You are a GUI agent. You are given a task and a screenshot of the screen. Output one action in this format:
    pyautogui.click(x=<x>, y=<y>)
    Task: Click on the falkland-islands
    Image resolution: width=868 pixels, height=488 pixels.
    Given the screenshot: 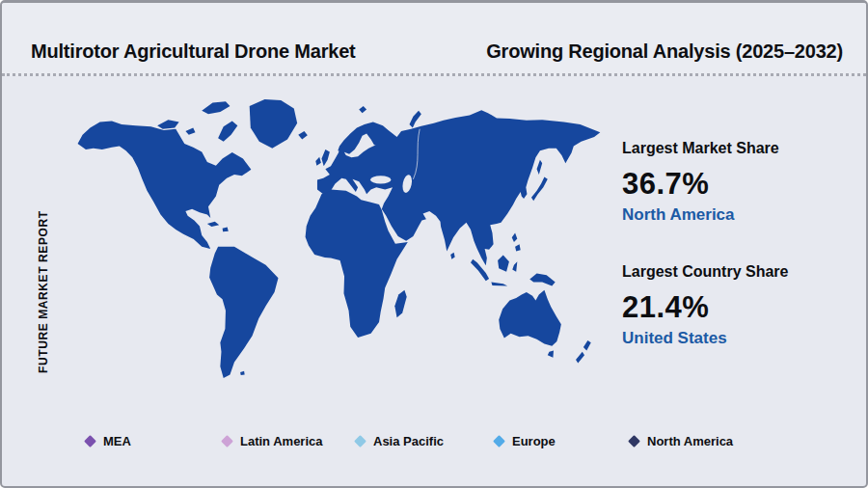 What is the action you would take?
    pyautogui.click(x=242, y=373)
    